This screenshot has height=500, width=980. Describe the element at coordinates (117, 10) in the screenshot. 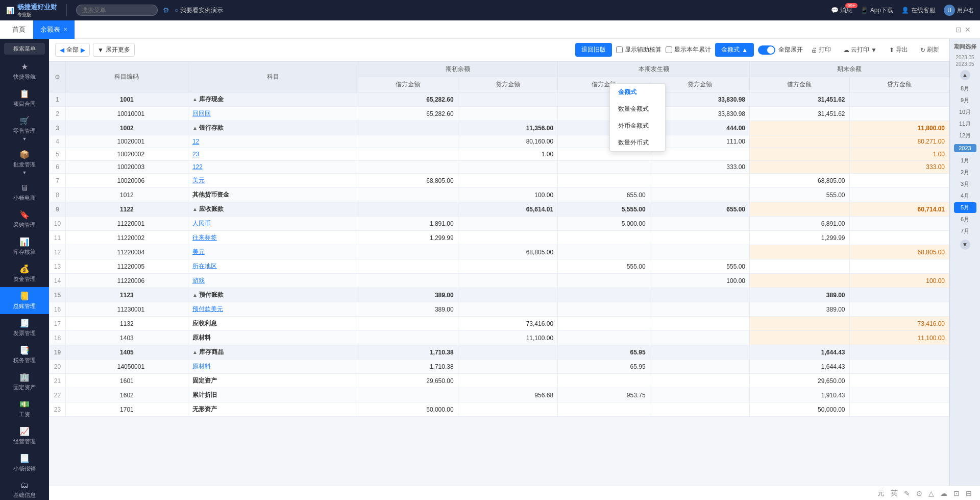

I see `top-search-input` at that location.